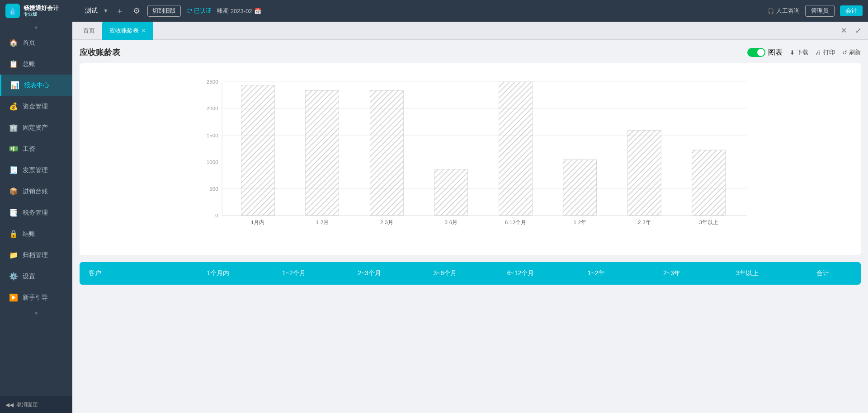 This screenshot has width=868, height=413. What do you see at coordinates (820, 11) in the screenshot?
I see `user-btn: 管理员` at bounding box center [820, 11].